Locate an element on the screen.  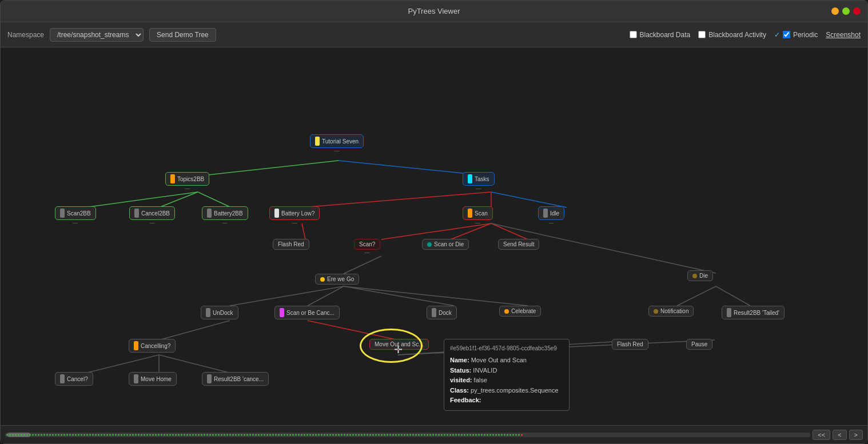
node-dock: Dock is located at coordinates (441, 313).